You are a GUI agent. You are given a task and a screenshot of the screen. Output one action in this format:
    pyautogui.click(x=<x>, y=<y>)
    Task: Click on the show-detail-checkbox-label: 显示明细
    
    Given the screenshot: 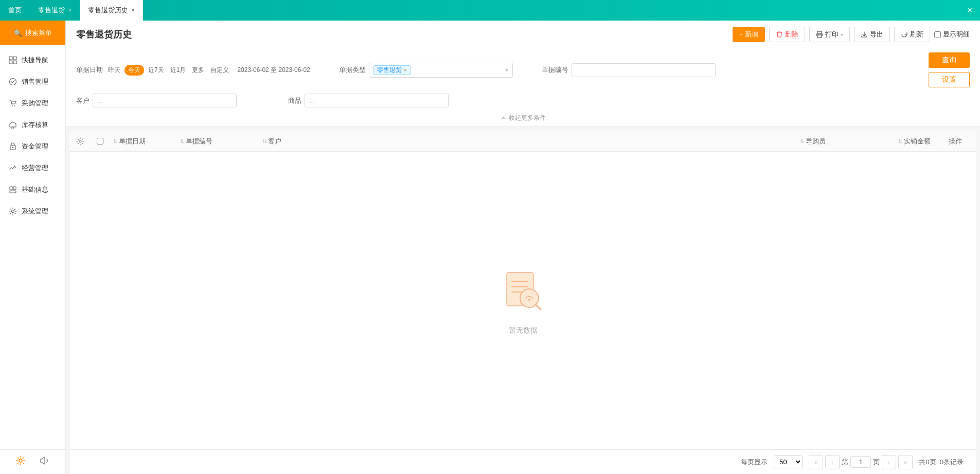 What is the action you would take?
    pyautogui.click(x=952, y=34)
    